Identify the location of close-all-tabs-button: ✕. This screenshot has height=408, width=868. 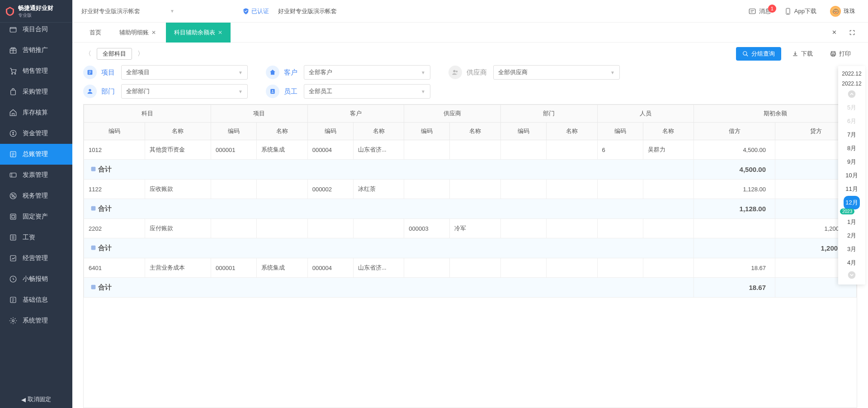
(834, 33).